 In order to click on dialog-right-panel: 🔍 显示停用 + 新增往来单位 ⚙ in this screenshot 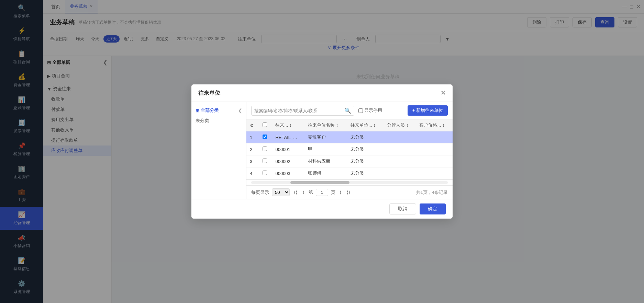, I will do `click(349, 150)`.